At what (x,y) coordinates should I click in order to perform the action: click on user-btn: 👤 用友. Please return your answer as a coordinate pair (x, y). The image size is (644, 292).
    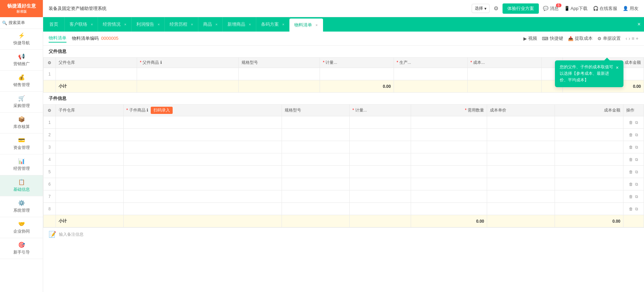
    Looking at the image, I should click on (631, 9).